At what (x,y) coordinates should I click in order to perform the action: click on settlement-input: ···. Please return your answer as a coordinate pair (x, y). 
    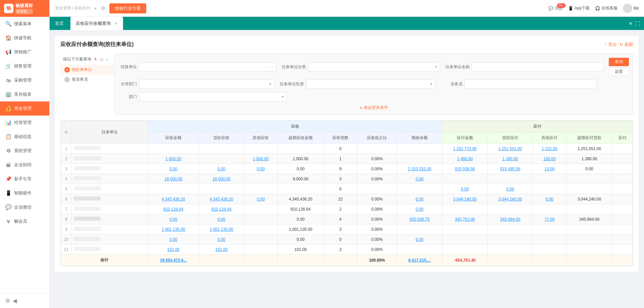
    Looking at the image, I should click on (208, 67).